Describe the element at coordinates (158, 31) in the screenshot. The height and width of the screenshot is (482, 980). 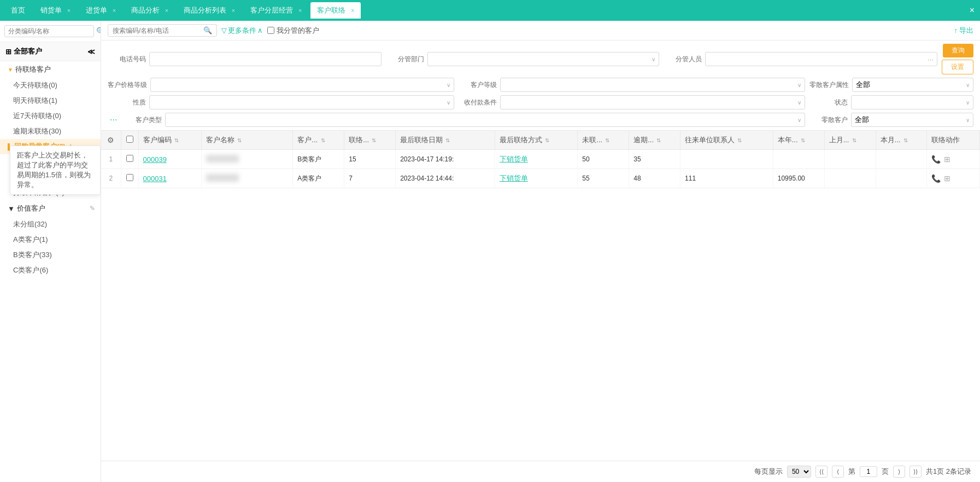
I see `main-search-input` at that location.